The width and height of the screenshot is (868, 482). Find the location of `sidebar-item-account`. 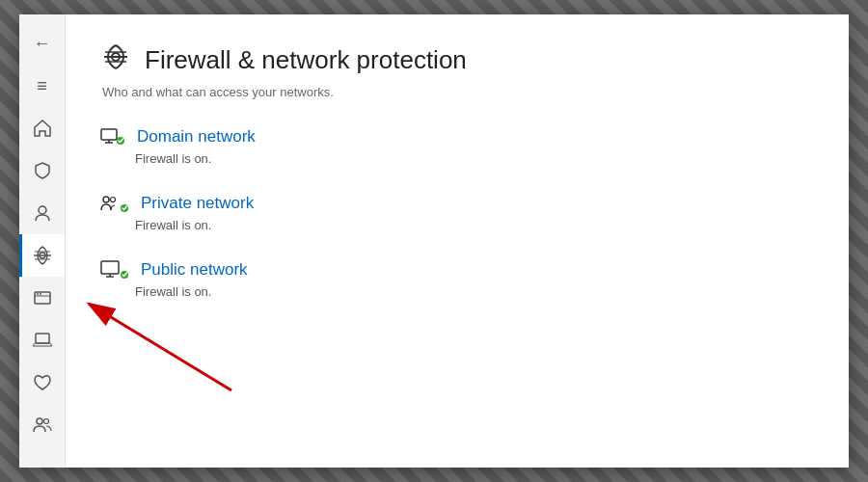

sidebar-item-account is located at coordinates (42, 213).